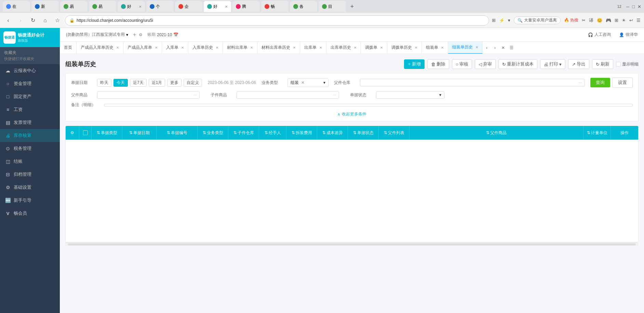 The image size is (644, 313). Describe the element at coordinates (193, 83) in the screenshot. I see `custom-btn: 自定义` at that location.